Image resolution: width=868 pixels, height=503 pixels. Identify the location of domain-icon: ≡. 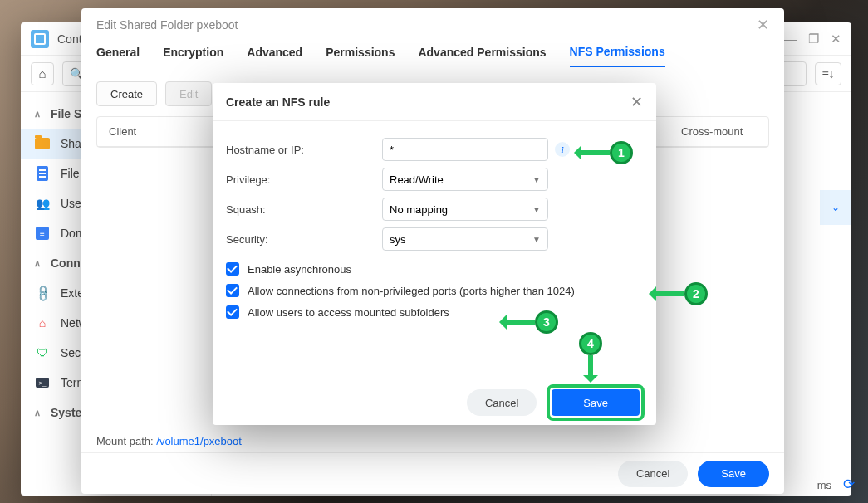
(42, 233).